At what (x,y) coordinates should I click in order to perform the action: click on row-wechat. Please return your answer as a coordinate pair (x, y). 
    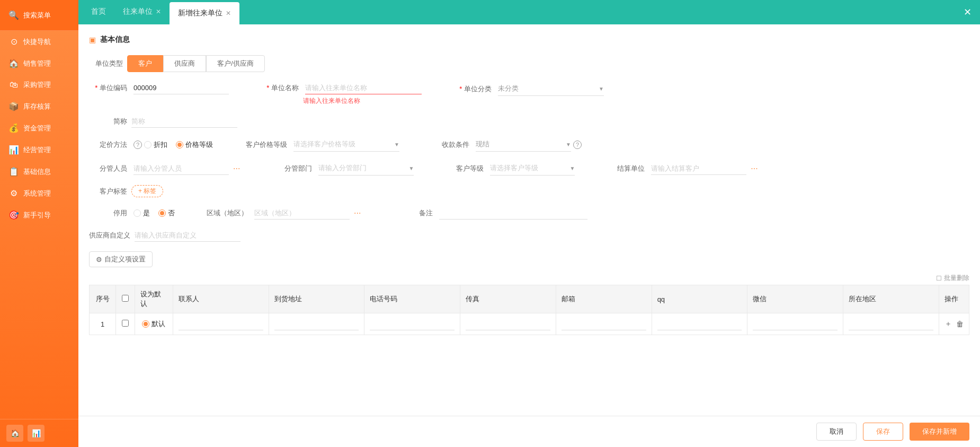
    Looking at the image, I should click on (796, 325).